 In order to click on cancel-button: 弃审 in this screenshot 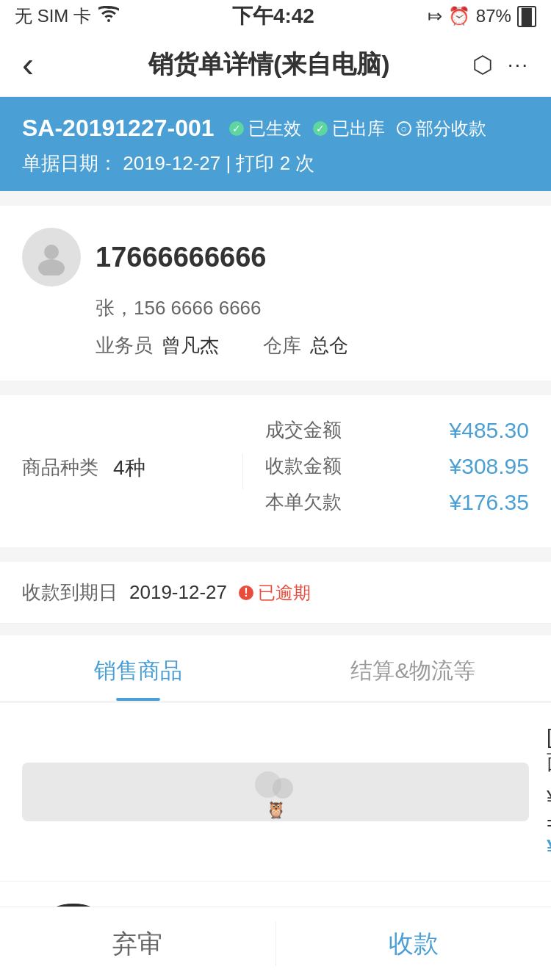, I will do `click(138, 944)`.